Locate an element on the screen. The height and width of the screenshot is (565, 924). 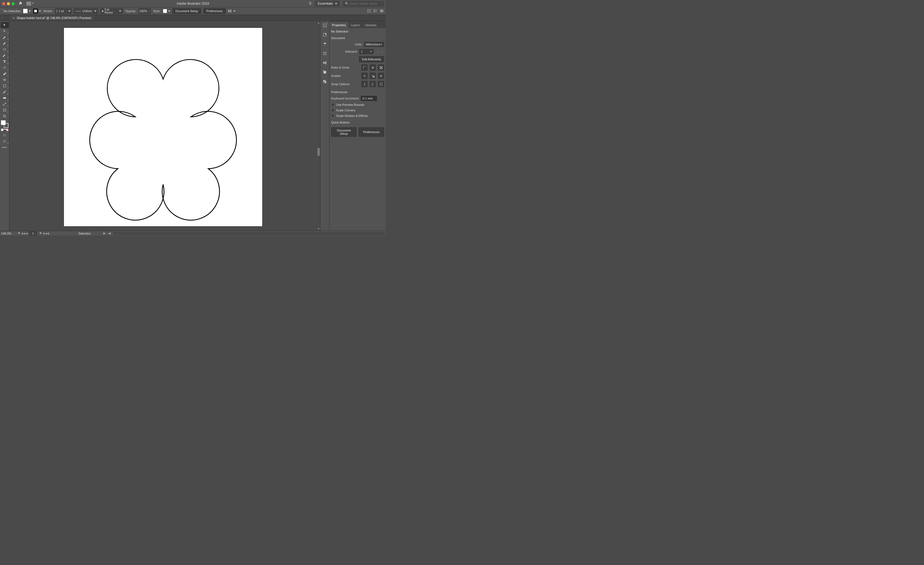
scale-corners-checkbox: Scale Corners is located at coordinates (358, 110).